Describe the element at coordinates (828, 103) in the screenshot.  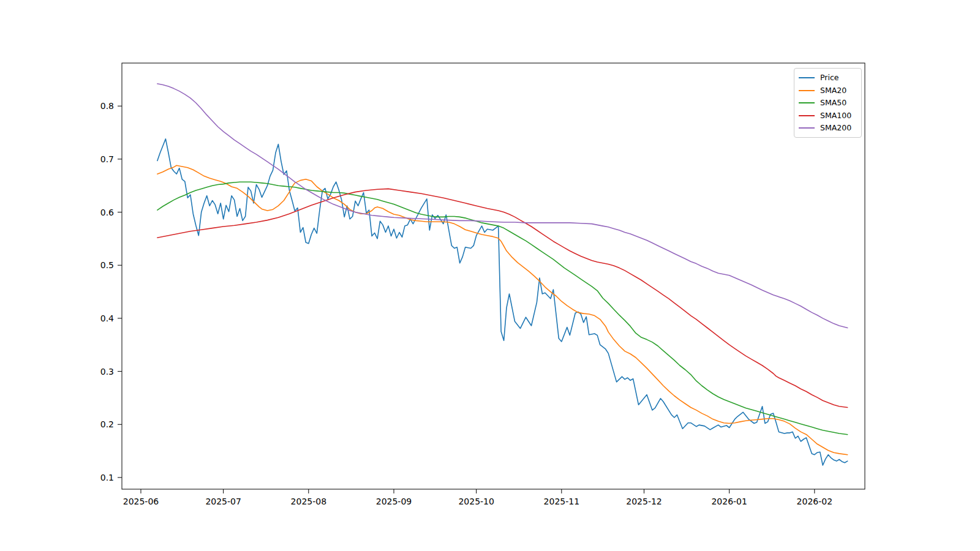
I see `legend: Price SMA20 SMA50 SMA100 SMA200` at that location.